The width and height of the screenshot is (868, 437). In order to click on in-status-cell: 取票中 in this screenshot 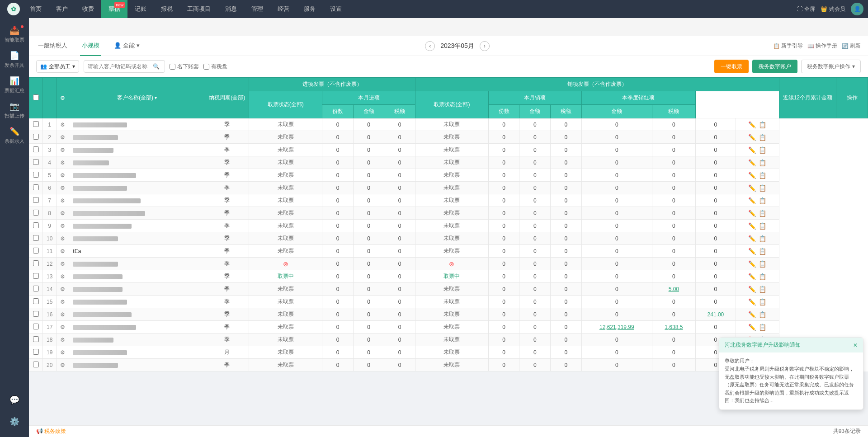, I will do `click(286, 277)`.